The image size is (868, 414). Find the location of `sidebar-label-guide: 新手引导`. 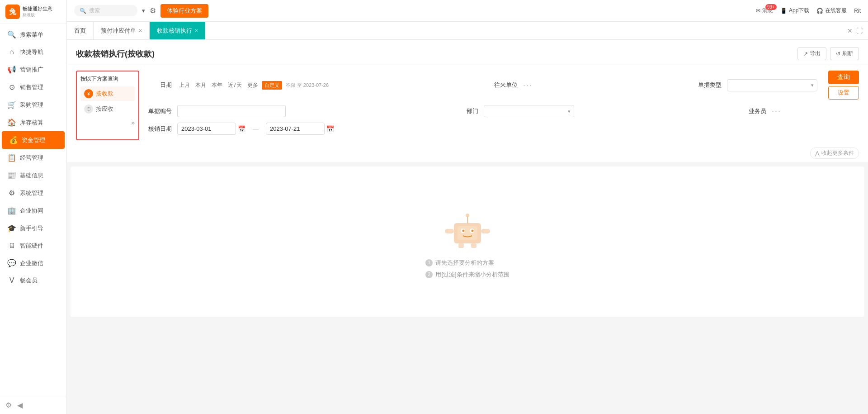

sidebar-label-guide: 新手引导 is located at coordinates (32, 228).